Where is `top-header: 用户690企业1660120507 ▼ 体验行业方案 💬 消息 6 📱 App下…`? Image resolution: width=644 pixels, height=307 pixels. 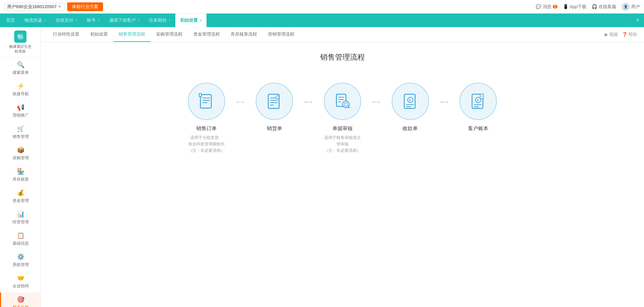
top-header: 用户690企业1660120507 ▼ 体验行业方案 💬 消息 6 📱 App下… is located at coordinates (322, 7).